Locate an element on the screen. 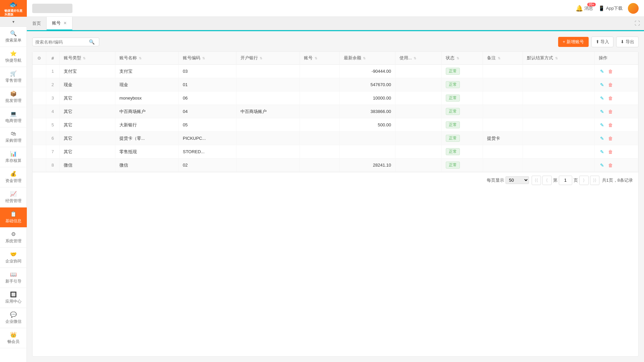 The width and height of the screenshot is (644, 362). page-size-dropdown: 10 20 50 100 is located at coordinates (517, 180).